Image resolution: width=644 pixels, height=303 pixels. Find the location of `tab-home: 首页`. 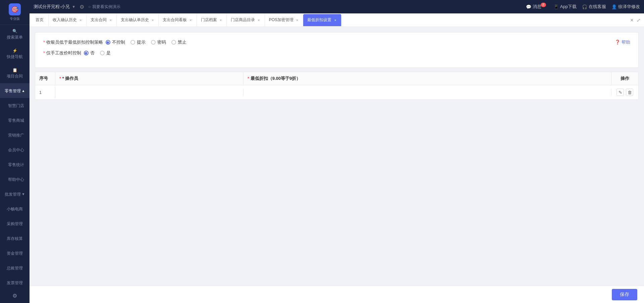

tab-home: 首页 is located at coordinates (40, 20).